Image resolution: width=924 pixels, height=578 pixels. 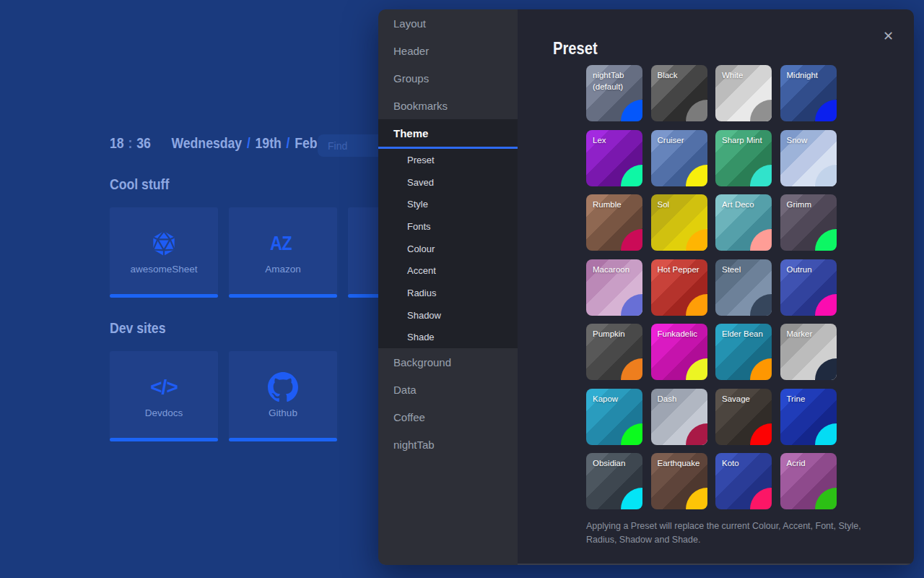 What do you see at coordinates (283, 243) in the screenshot?
I see `letters-icon: AZ` at bounding box center [283, 243].